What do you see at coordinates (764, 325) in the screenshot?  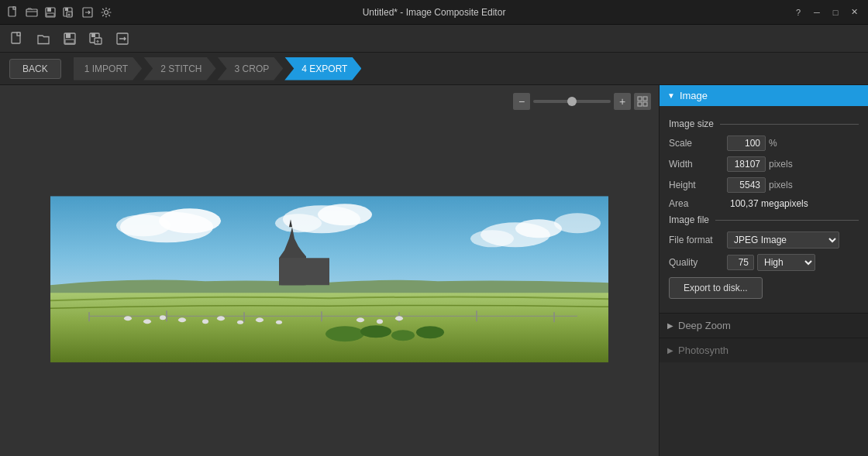 I see `deep-zoom-section: ▶ Deep Zoom` at bounding box center [764, 325].